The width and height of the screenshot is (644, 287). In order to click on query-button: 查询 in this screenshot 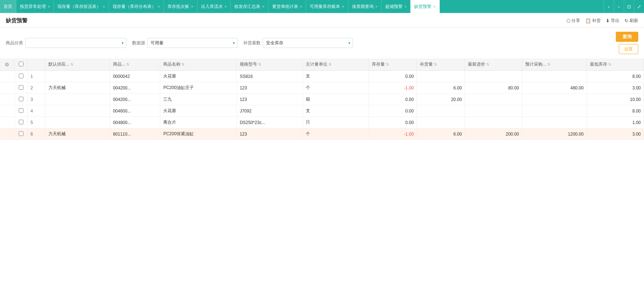, I will do `click(627, 37)`.